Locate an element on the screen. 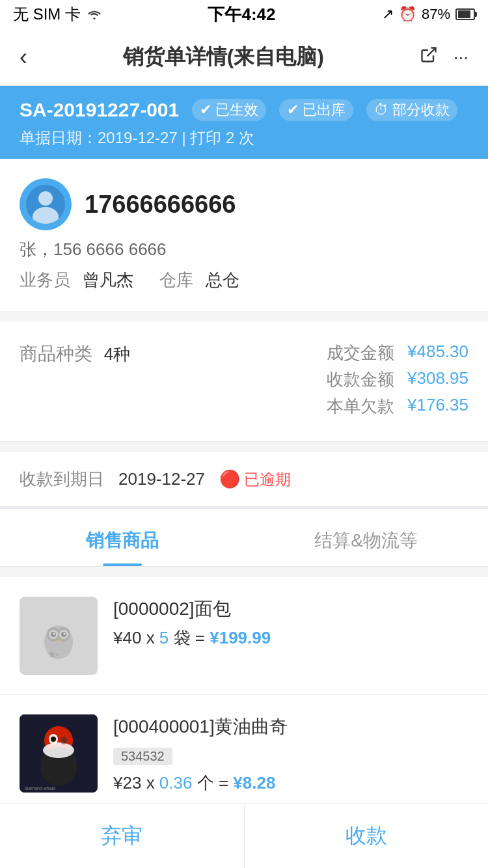 This screenshot has width=488, height=868. more-icon: ··· is located at coordinates (461, 57).